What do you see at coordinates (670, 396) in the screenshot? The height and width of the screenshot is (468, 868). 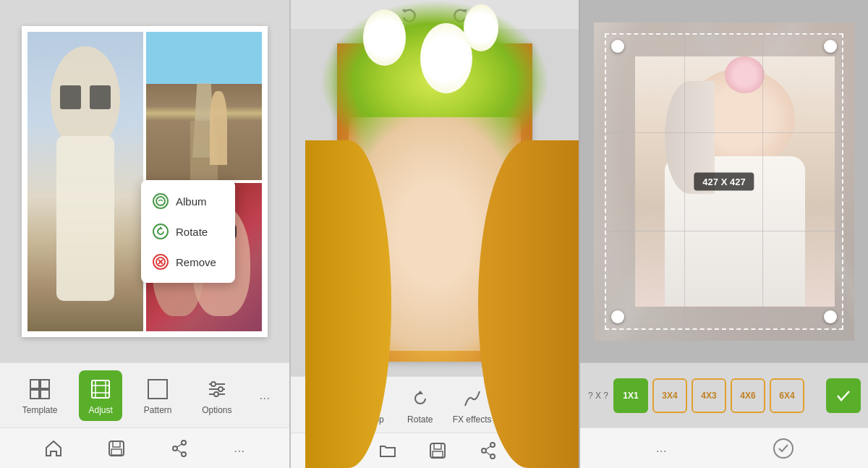 I see `ratio-3x4: 3X4` at bounding box center [670, 396].